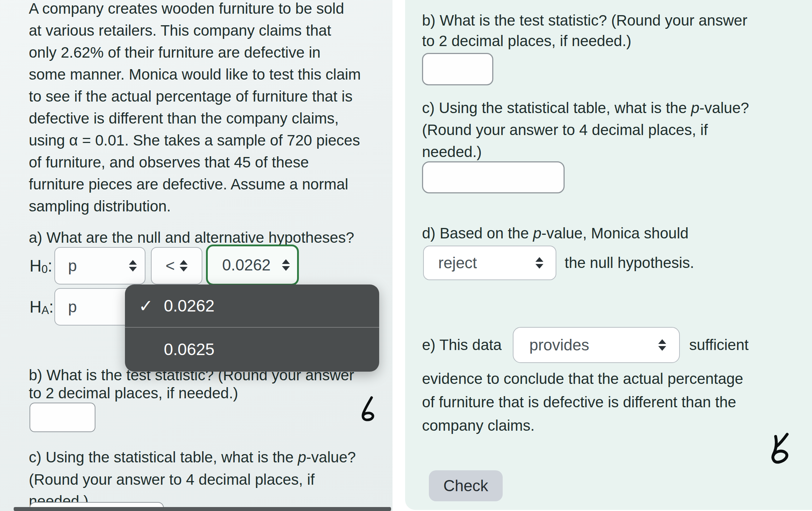 This screenshot has height=511, width=812. Describe the element at coordinates (189, 349) in the screenshot. I see `menu-option-label: 0.0625` at that location.